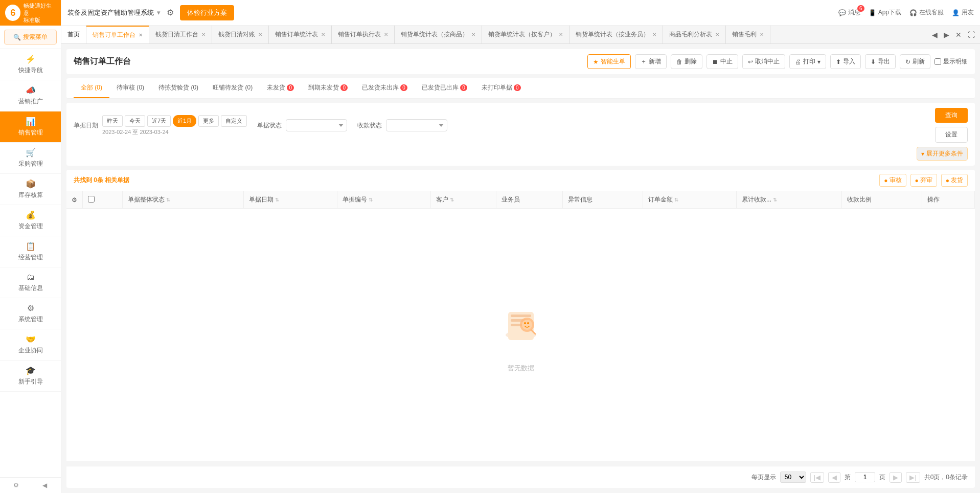 This screenshot has height=493, width=980. What do you see at coordinates (280, 88) in the screenshot?
I see `filter-tab-not-shipped: 未发货 0` at bounding box center [280, 88].